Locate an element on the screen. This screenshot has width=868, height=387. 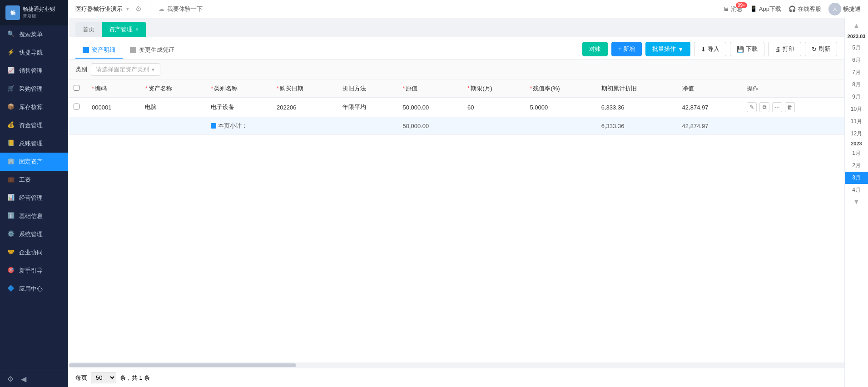
message-icon: 🖥 is located at coordinates (726, 9).